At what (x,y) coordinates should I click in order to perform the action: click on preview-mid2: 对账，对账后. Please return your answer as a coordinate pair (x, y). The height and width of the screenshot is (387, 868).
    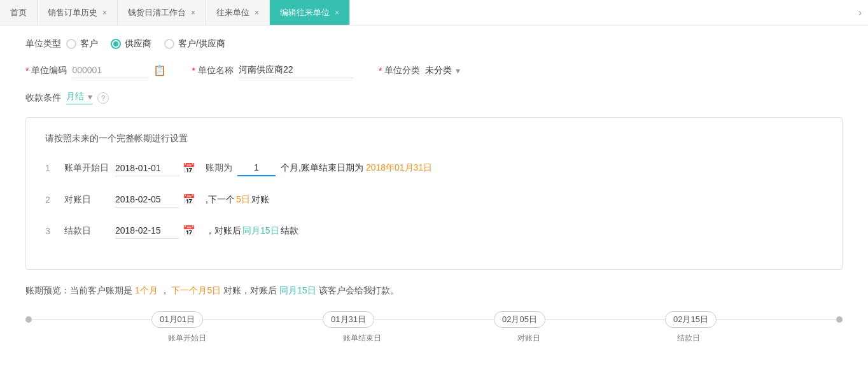
    Looking at the image, I should click on (250, 290).